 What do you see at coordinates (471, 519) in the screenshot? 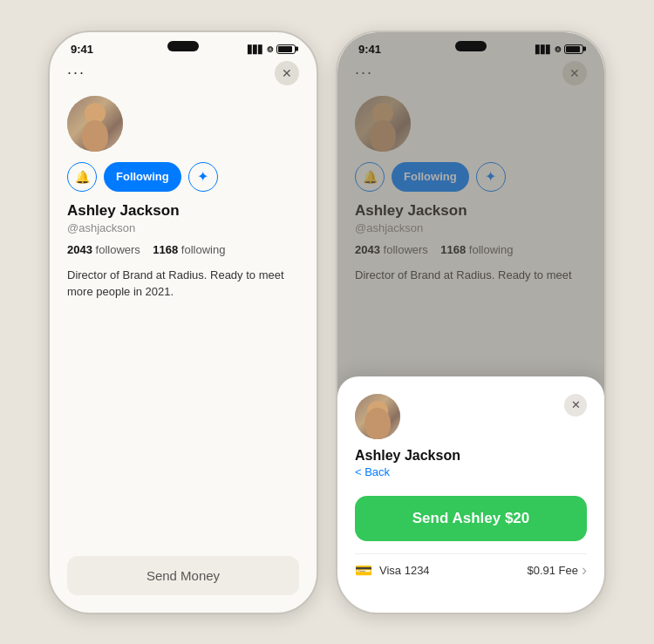
I see `send-money-button-modal: Send Ashley $20` at bounding box center [471, 519].